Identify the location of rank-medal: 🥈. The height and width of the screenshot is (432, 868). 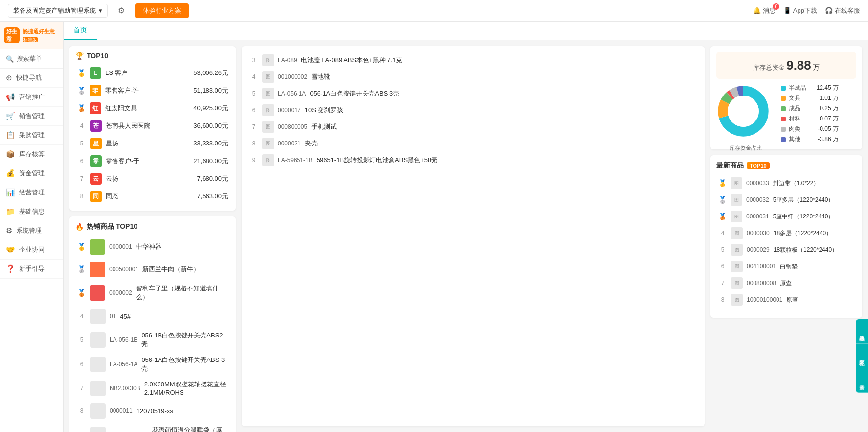
(722, 200).